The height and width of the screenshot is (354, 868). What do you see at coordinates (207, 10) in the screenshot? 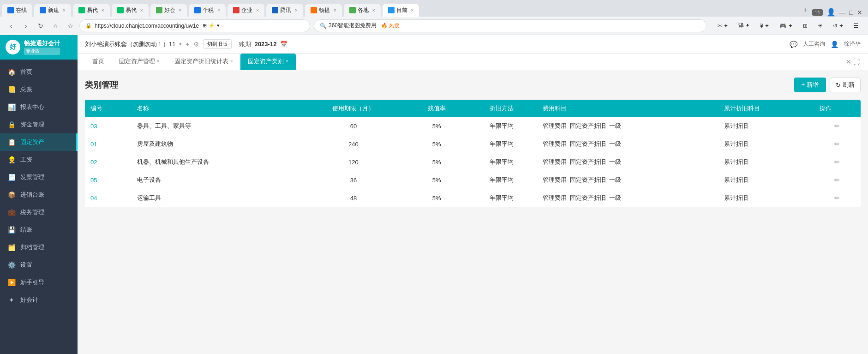
I see `browser-tab-t6: 个税×` at bounding box center [207, 10].